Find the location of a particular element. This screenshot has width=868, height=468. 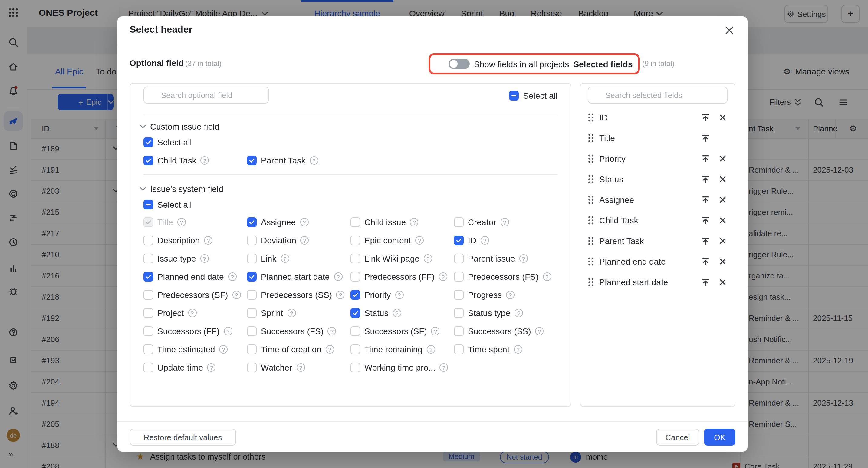

optional-field-item: Time estimated ? is located at coordinates (195, 349).